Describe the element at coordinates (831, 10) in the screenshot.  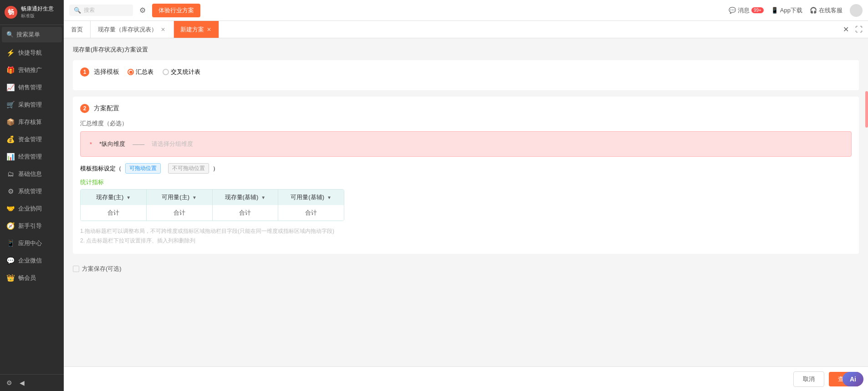
I see `service-label: 在线客服` at that location.